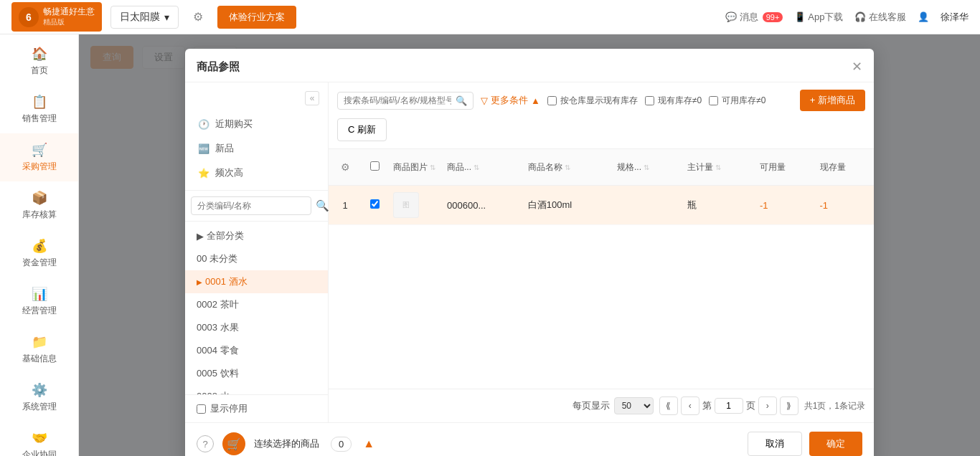 This screenshot has width=980, height=456. Describe the element at coordinates (257, 328) in the screenshot. I see `category-item-0003: 0003 水果` at that location.